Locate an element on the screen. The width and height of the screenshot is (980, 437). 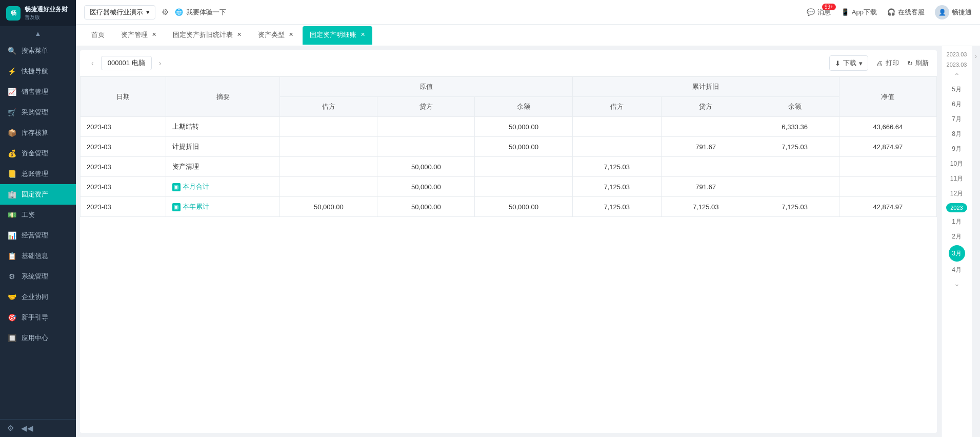
timeline-month-active: 3月 is located at coordinates (957, 253).